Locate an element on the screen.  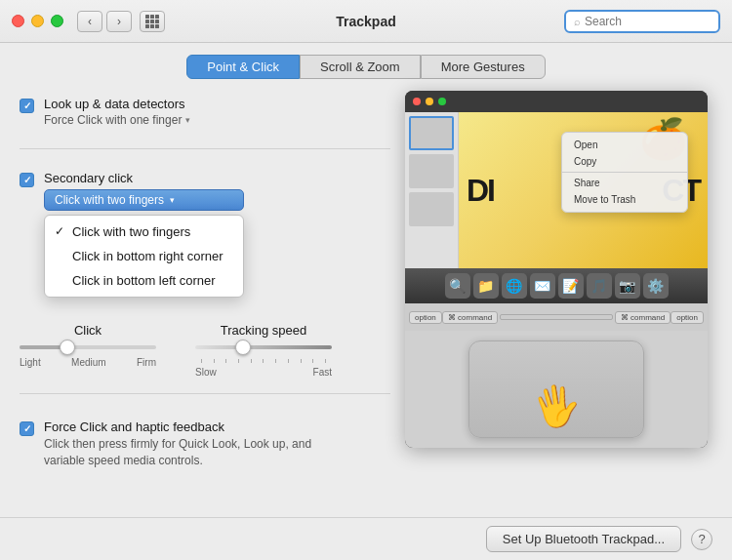
click-slider-track is located at coordinates (88, 347).